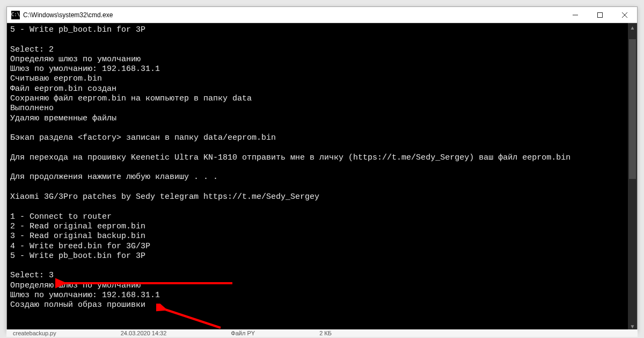 The width and height of the screenshot is (644, 338). What do you see at coordinates (325, 333) in the screenshot?
I see `file-size: 2 КБ` at bounding box center [325, 333].